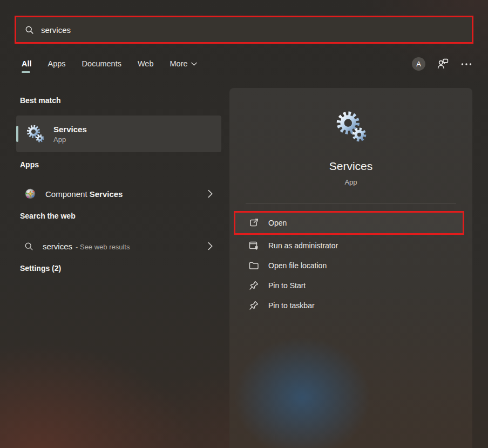 This screenshot has width=488, height=448. I want to click on chevron-down-icon, so click(194, 64).